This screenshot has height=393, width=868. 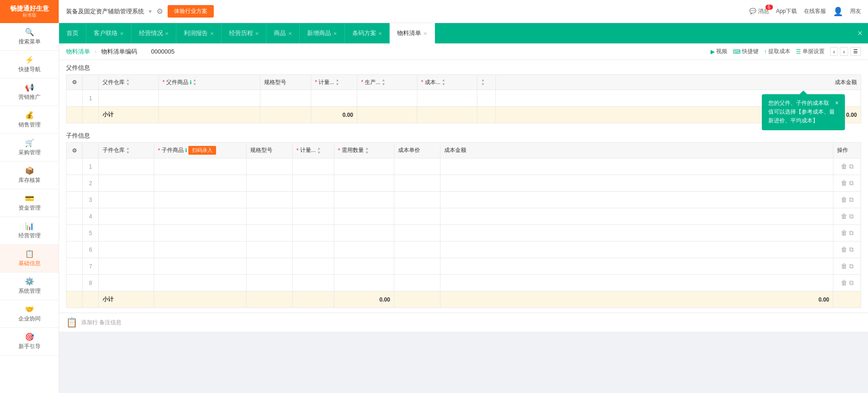 What do you see at coordinates (30, 197) in the screenshot?
I see `sidebar: 畅捷通好生意 标准版 🔍 搜索菜单 ⚡ 快捷导航 📢 营销推广 💰 销售管理 🛒…` at bounding box center [30, 197].